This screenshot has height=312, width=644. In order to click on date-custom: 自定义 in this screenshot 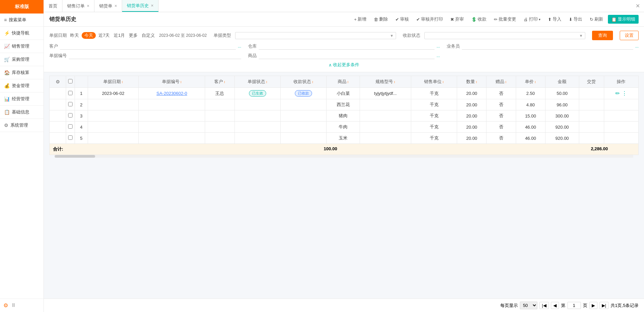, I will do `click(148, 35)`.